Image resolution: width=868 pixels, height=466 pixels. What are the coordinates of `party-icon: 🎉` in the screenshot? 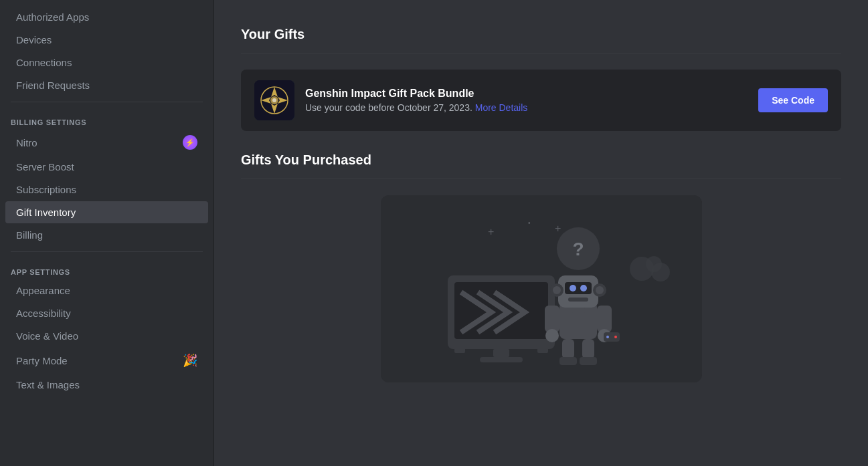 It's located at (190, 360).